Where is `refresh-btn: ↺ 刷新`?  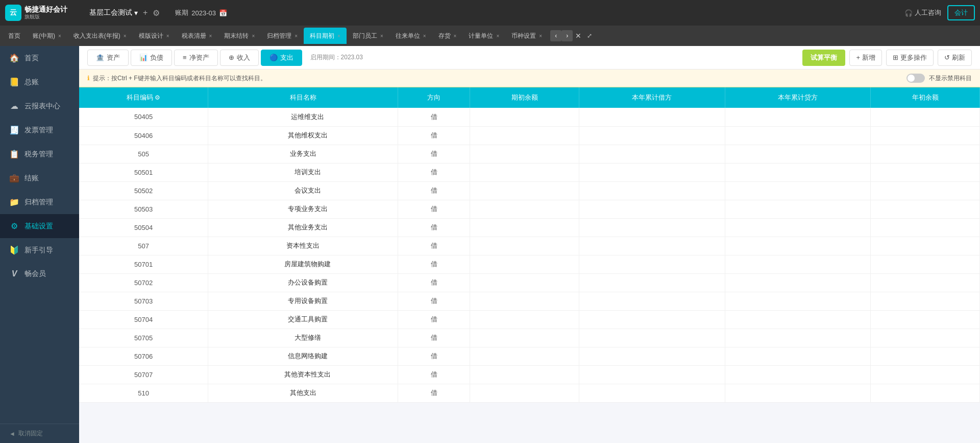
refresh-btn: ↺ 刷新 is located at coordinates (954, 58).